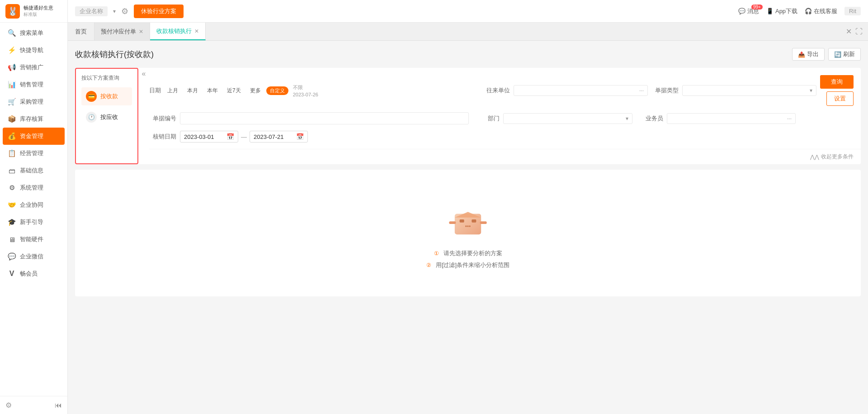  Describe the element at coordinates (33, 119) in the screenshot. I see `sidebar-item-inventory: 📦 库存核算` at that location.